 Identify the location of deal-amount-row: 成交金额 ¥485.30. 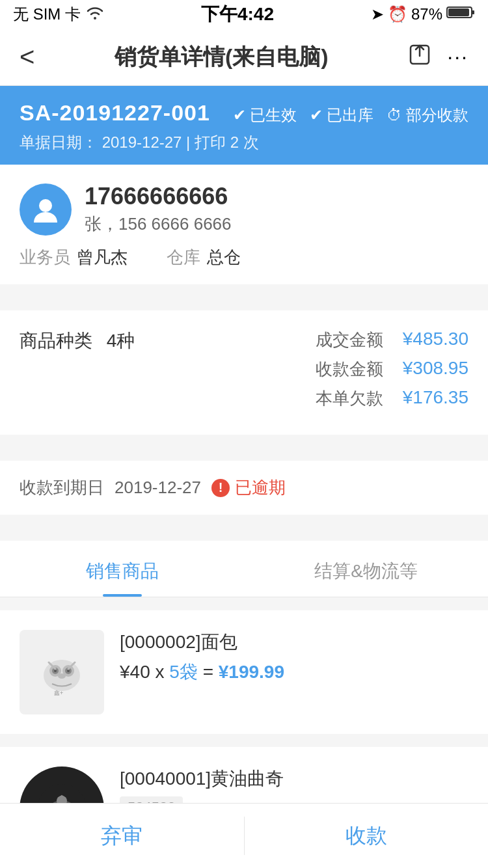
(392, 340).